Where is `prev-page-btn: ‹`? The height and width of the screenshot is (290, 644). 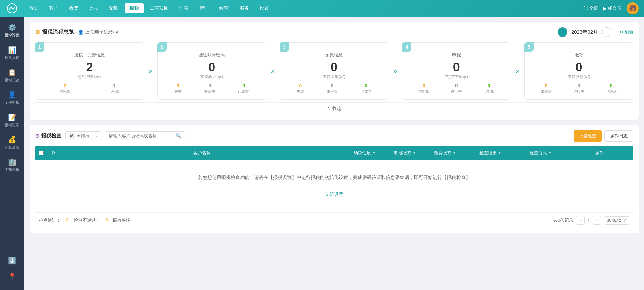 prev-page-btn: ‹ is located at coordinates (580, 220).